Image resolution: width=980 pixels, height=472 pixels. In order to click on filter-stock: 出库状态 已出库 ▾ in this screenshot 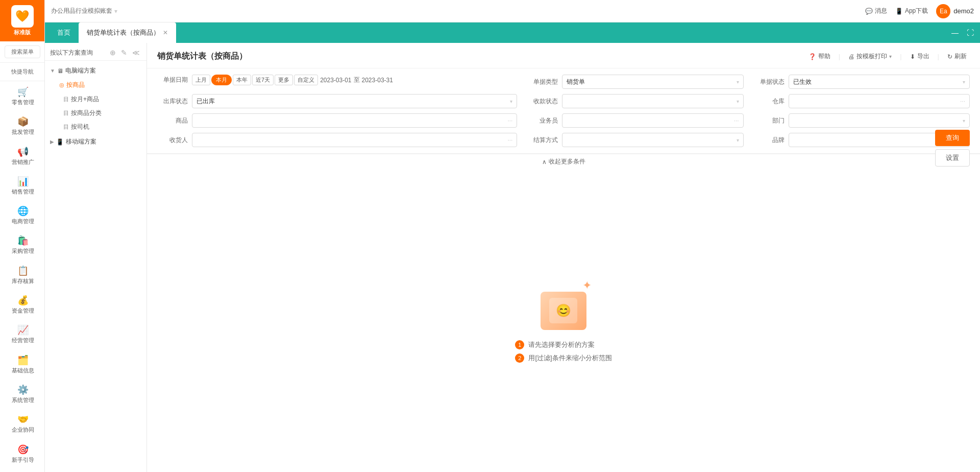, I will do `click(337, 101)`.